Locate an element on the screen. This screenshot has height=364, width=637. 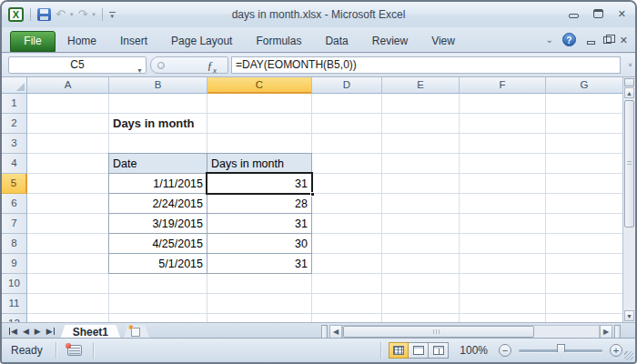
column-header-C: C is located at coordinates (260, 86).